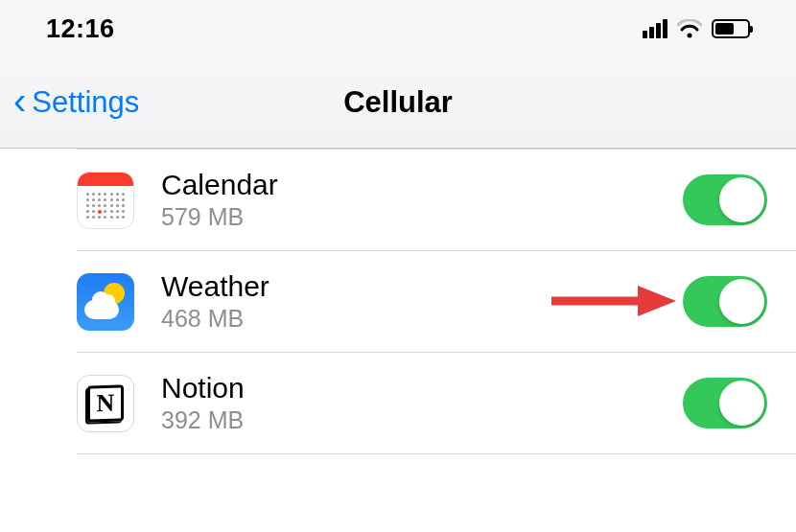 This screenshot has width=796, height=532. I want to click on status-bar: 12:16, so click(398, 29).